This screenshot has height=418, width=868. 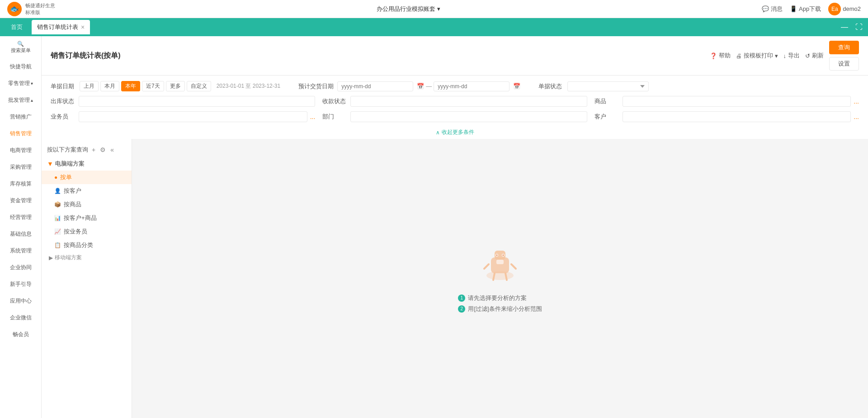 I want to click on sidebar-item-wholesale: 批发管理 ▴, so click(x=21, y=100).